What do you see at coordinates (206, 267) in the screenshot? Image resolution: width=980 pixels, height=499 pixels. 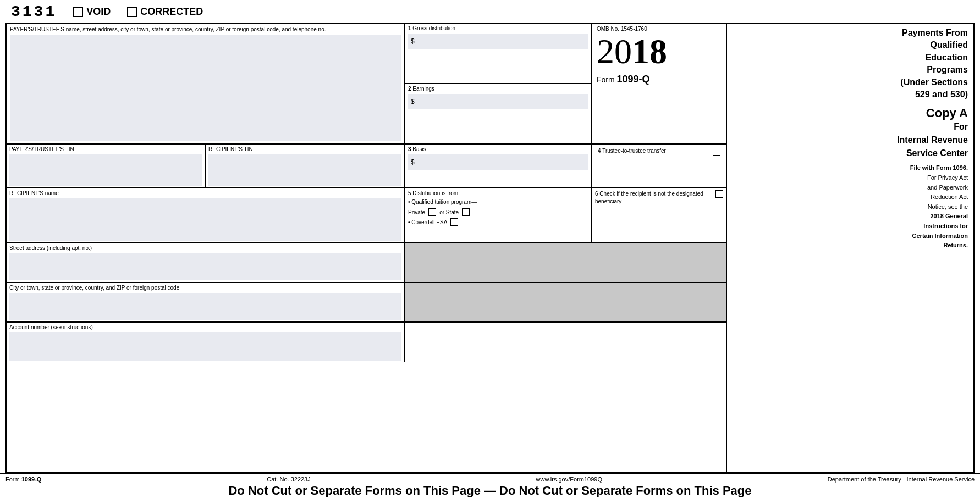 I see `street-address-input` at bounding box center [206, 267].